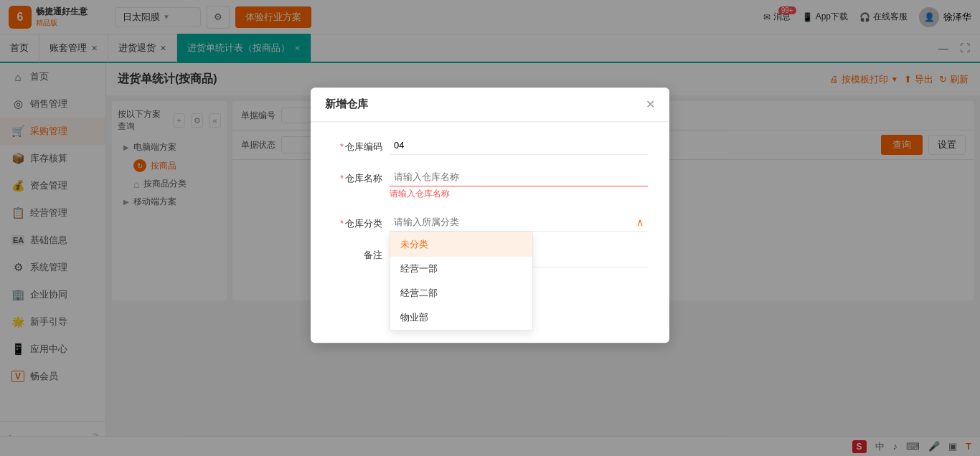 The image size is (980, 456). What do you see at coordinates (519, 184) in the screenshot?
I see `name-control: 请输入仓库名称` at bounding box center [519, 184].